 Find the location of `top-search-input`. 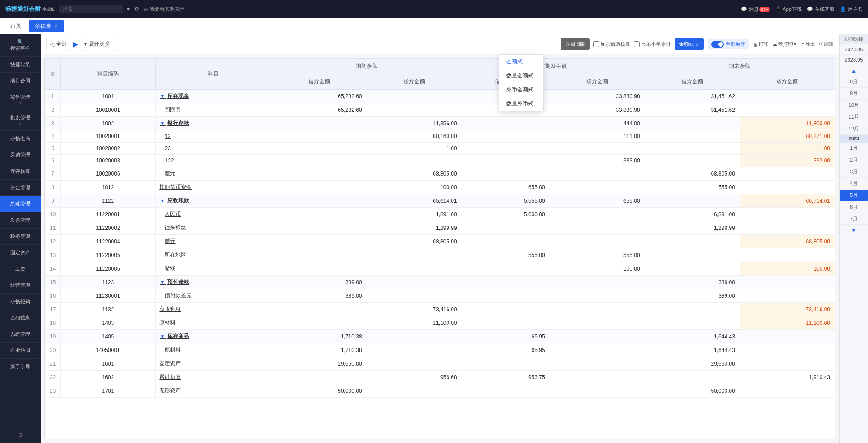

top-search-input is located at coordinates (91, 9).